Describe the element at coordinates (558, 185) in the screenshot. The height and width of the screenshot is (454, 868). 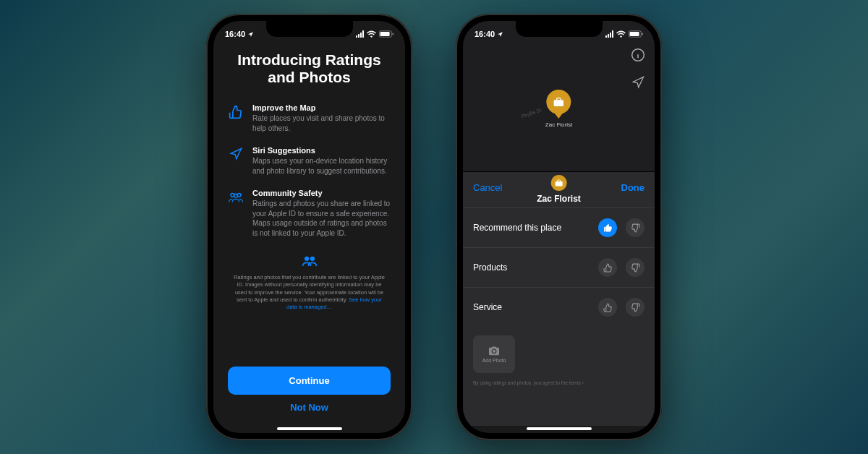
I see `sheet-header: Cancel Zac Florist Done` at that location.